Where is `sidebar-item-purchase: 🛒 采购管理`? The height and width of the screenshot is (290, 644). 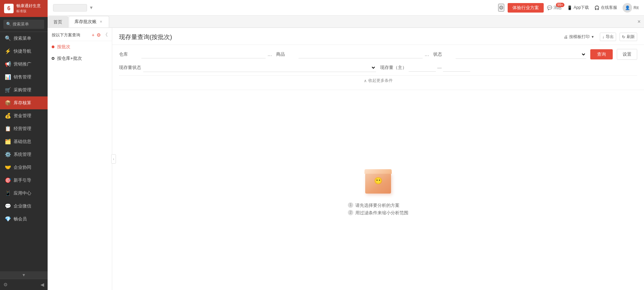 sidebar-item-purchase: 🛒 采购管理 is located at coordinates (24, 90).